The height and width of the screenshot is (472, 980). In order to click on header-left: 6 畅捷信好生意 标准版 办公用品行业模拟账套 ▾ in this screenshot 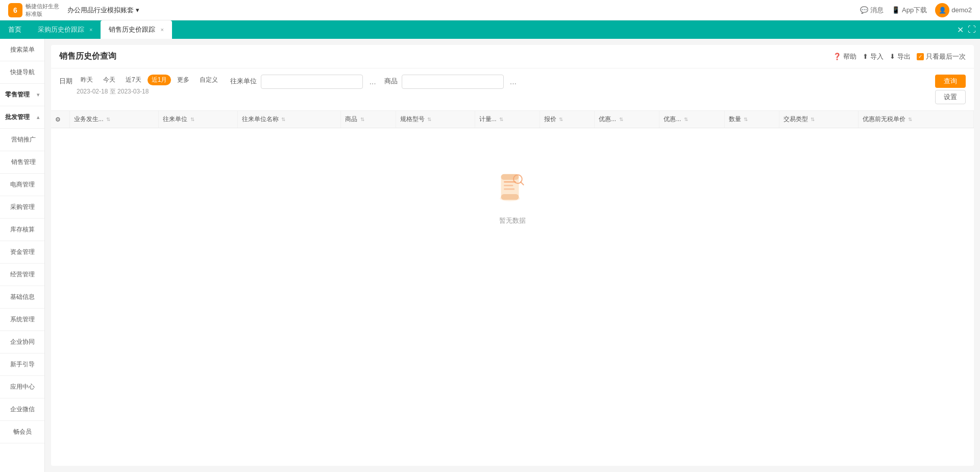, I will do `click(76, 10)`.